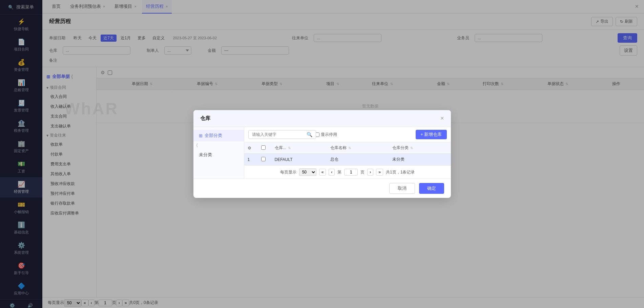 Image resolution: width=644 pixels, height=308 pixels. Describe the element at coordinates (431, 135) in the screenshot. I see `add-warehouse-button: + 新增仓库` at that location.